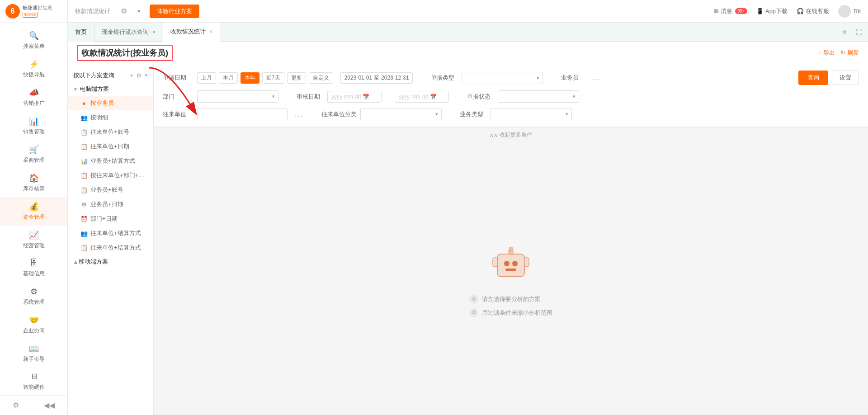 This screenshot has width=868, height=415. I want to click on review-date-from: yyyy-mm-dd 📅, so click(354, 97).